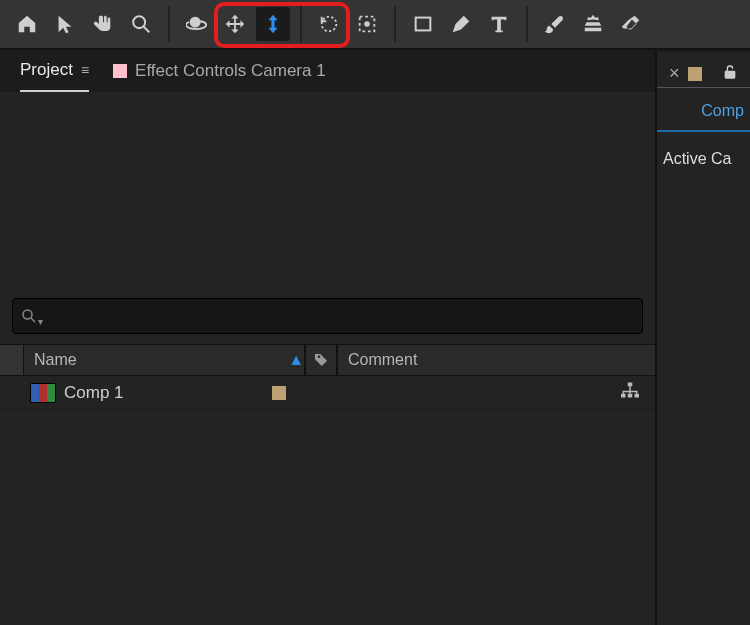 This screenshot has height=625, width=750. Describe the element at coordinates (555, 24) in the screenshot. I see `brush-tool-icon` at that location.